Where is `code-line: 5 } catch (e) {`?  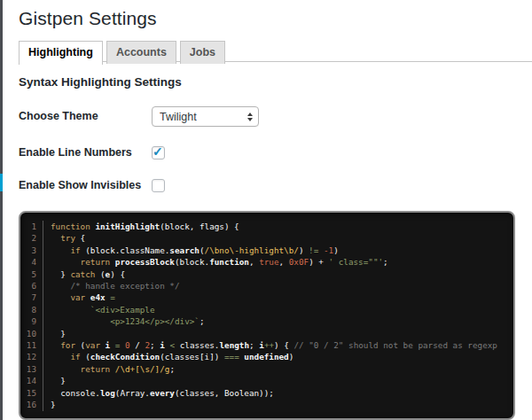
code-line: 5 } catch (e) { is located at coordinates (264, 275).